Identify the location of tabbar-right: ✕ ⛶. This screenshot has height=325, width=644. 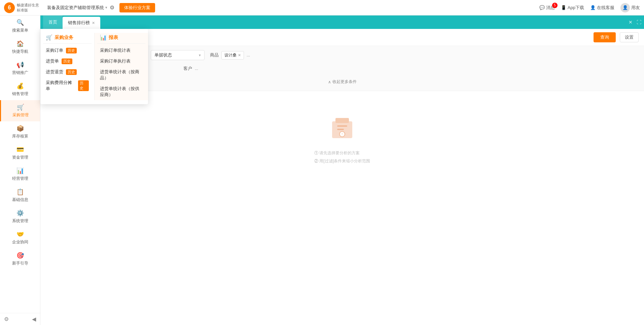
(635, 22).